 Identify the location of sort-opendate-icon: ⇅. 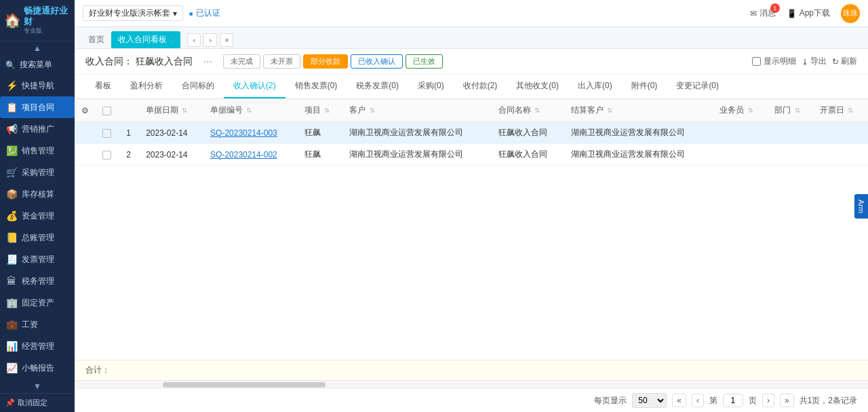
(850, 110).